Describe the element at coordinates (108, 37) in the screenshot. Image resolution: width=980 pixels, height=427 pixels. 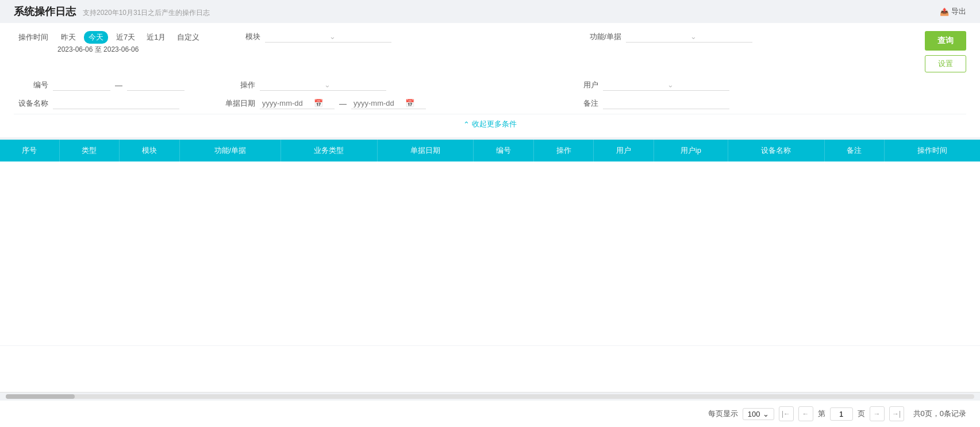
I see `time-filter-options-row: 操作时间 昨天 今天 近7天 近1月 自定义` at that location.